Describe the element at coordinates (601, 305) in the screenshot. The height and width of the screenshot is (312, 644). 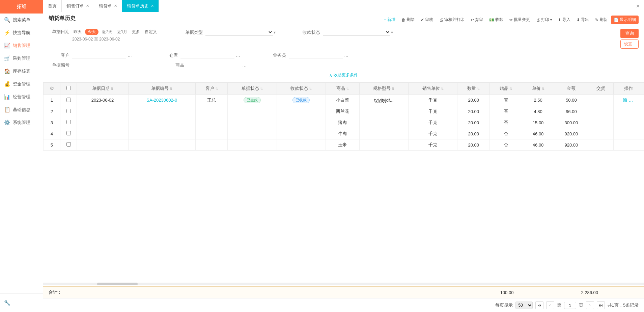
I see `last-page-btn: ⏭` at that location.